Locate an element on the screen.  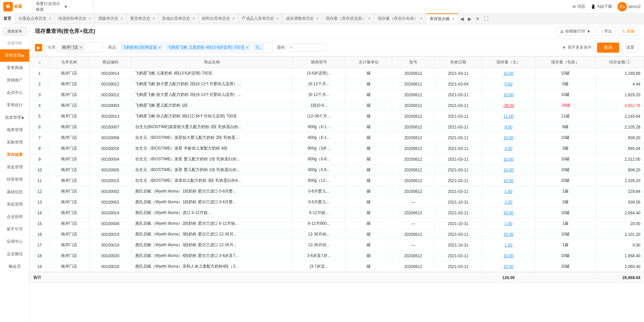
tab-expand: ⛶ is located at coordinates (486, 19).